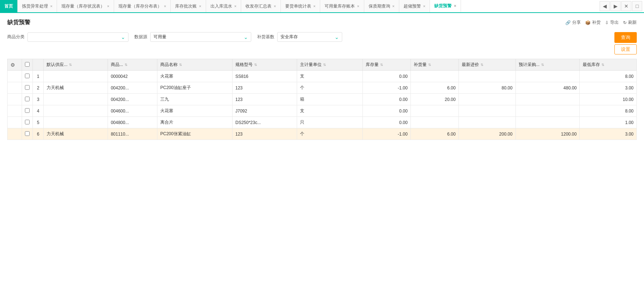  I want to click on replenish-sort-icon: ⇅, so click(430, 65).